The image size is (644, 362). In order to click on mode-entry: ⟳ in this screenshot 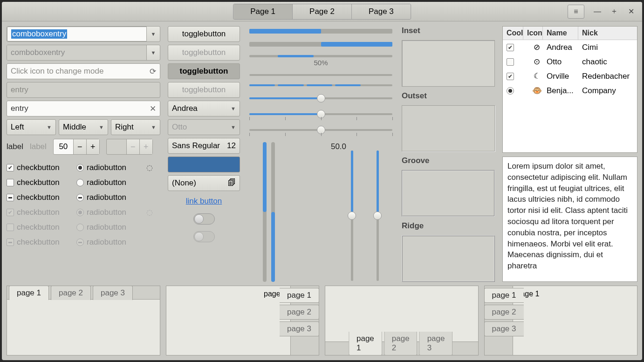, I will do `click(83, 71)`.